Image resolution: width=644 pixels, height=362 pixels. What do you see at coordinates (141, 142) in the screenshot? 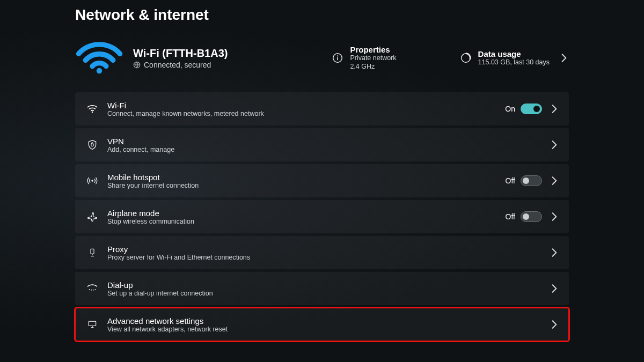
I see `row-vpn-title: VPN` at bounding box center [141, 142].